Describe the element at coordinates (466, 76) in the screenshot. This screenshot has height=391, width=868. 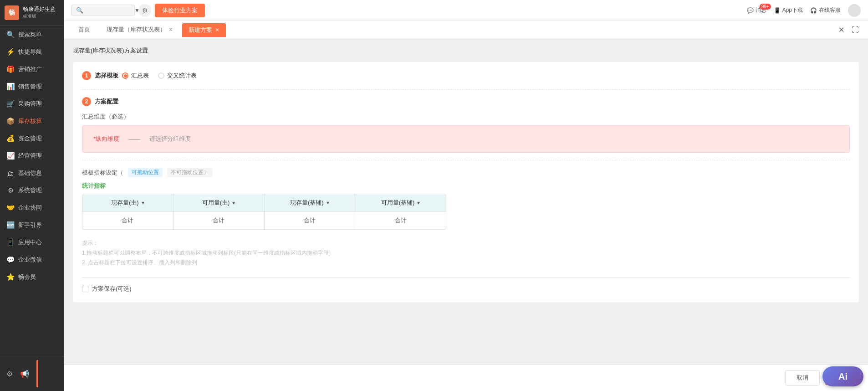
I see `step1-section: 1 选择模板 汇总表 交叉统计表` at that location.